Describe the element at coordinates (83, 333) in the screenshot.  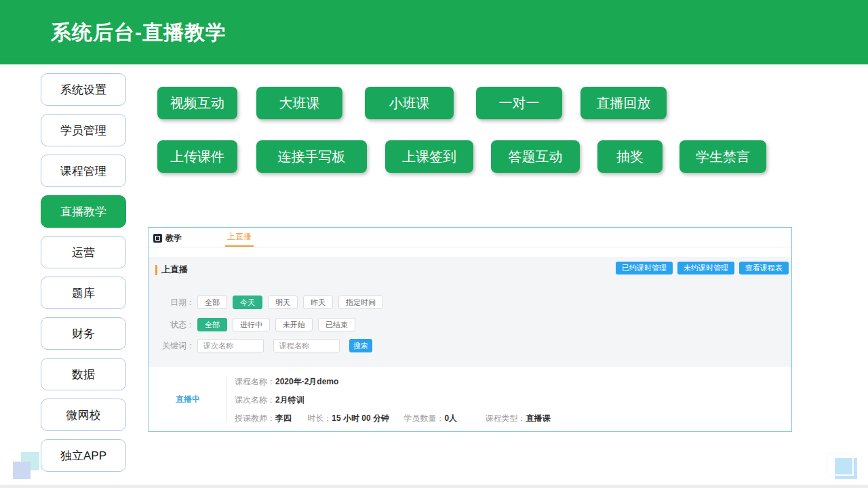
I see `sidebar-item-finance: 财务` at that location.